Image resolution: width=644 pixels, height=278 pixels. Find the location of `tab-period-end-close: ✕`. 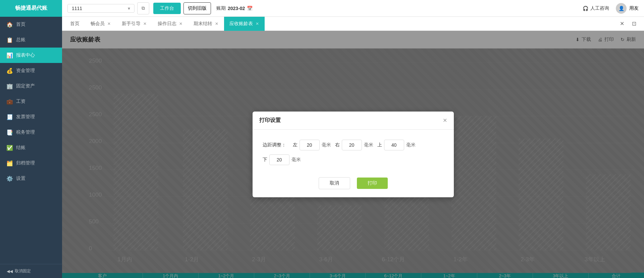

tab-period-end-close: ✕ is located at coordinates (217, 24).